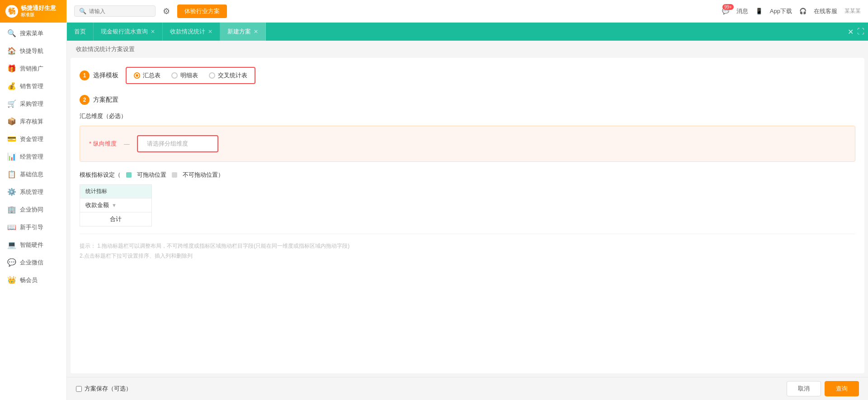  Describe the element at coordinates (12, 262) in the screenshot. I see `chat-icon: 💬` at that location.